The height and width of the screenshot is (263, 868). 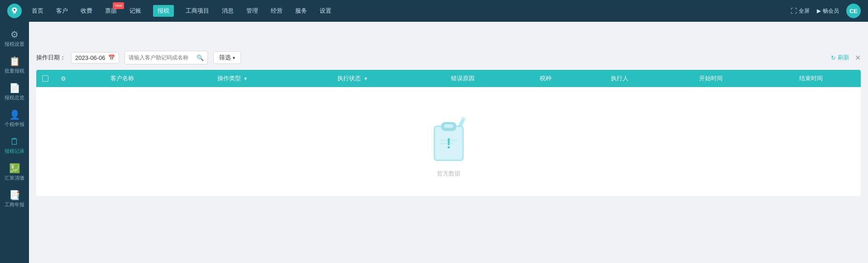 I want to click on sidebar-item-batch-tax: 📋 批量报税, so click(x=14, y=65).